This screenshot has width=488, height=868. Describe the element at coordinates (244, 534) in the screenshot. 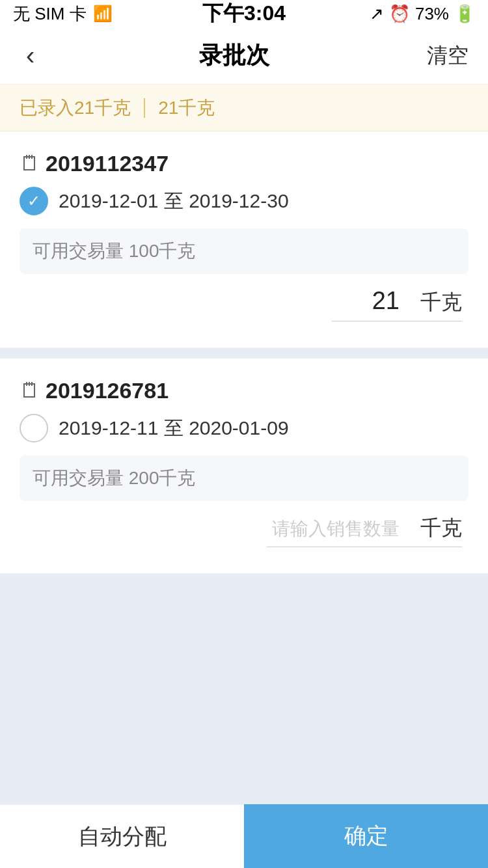

I see `batch-quantity-row-2: 请输入销售数量 千克` at that location.